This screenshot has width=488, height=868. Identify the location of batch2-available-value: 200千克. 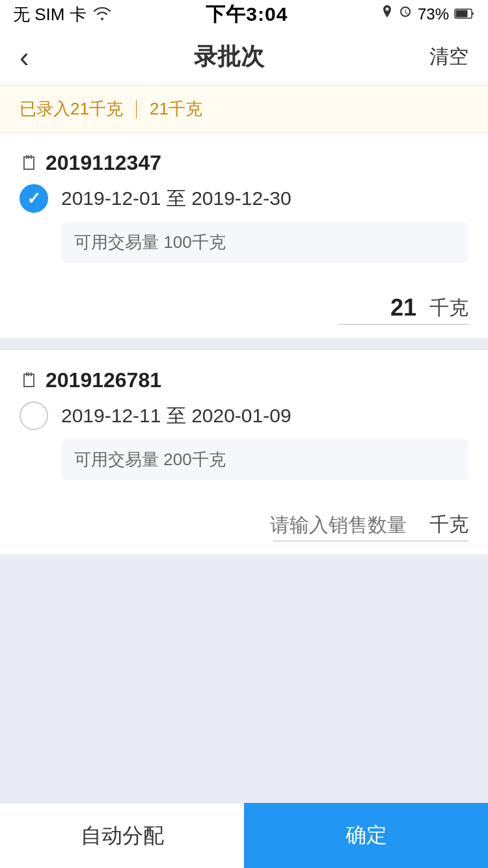
(194, 459).